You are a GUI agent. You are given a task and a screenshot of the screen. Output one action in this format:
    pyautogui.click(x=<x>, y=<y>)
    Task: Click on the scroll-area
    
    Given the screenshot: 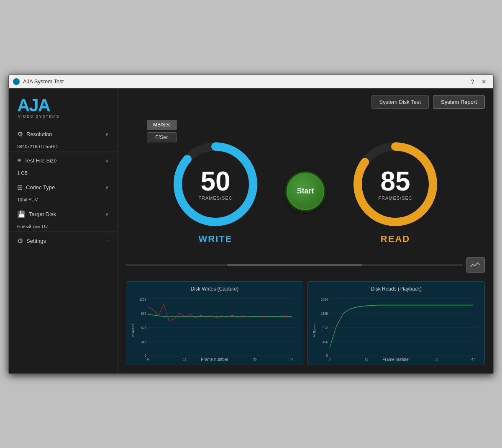 What is the action you would take?
    pyautogui.click(x=305, y=265)
    